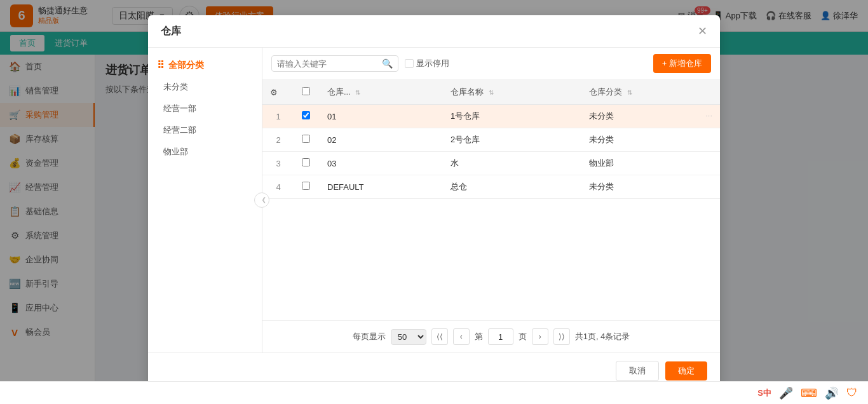  Describe the element at coordinates (491, 187) in the screenshot. I see `table-row: 4 DEFAULT 总仓 未分类` at that location.